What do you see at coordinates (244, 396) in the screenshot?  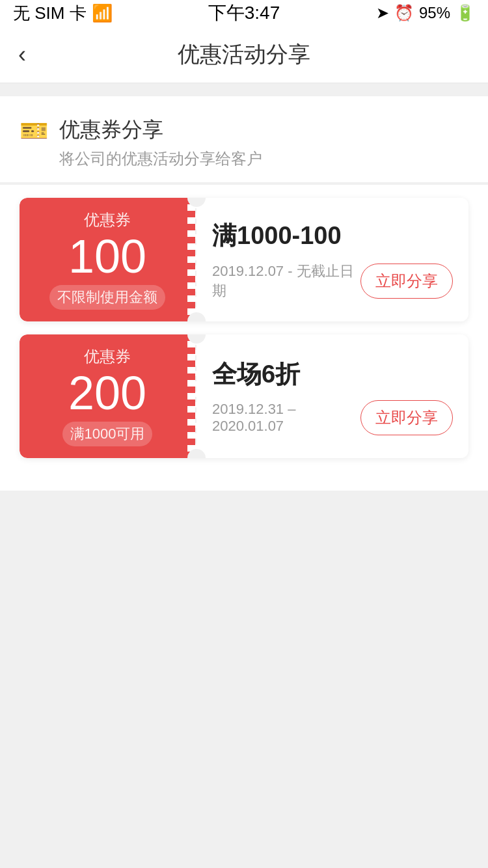 I see `coupon-item-2: 优惠券 200 满1000可用 全场6折 2019.12.31 – 2020.0…` at bounding box center [244, 396].